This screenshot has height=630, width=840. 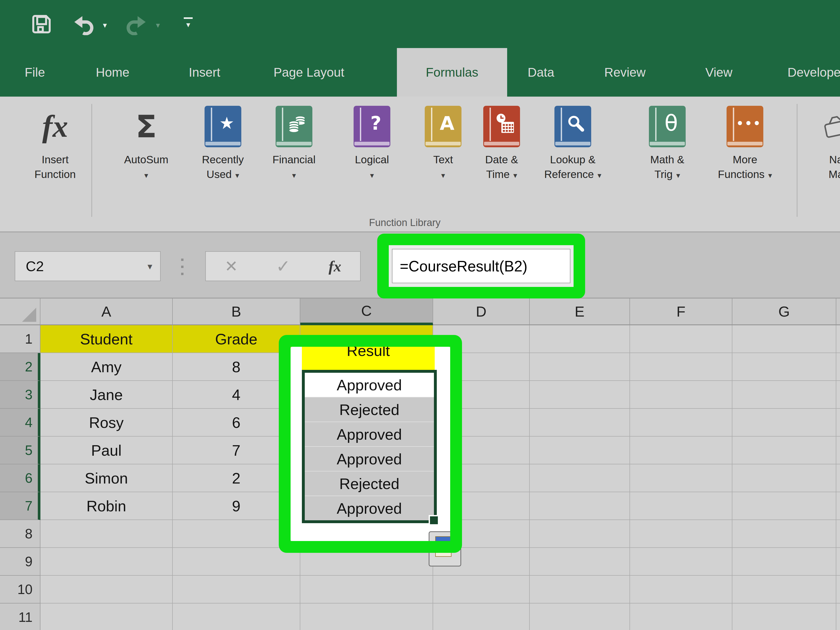 I want to click on result-cell-C5: Approved, so click(x=369, y=459).